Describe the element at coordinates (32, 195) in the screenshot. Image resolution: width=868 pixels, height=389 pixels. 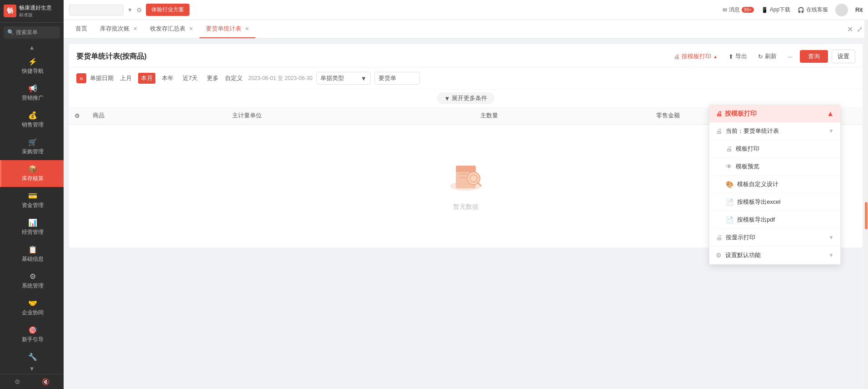
I see `sidebar: 畅 畅康通好生意 标准版 🔍 搜索菜单 ▲ ⚡ 快捷导航 📢 营销推广 💰 销售…` at that location.